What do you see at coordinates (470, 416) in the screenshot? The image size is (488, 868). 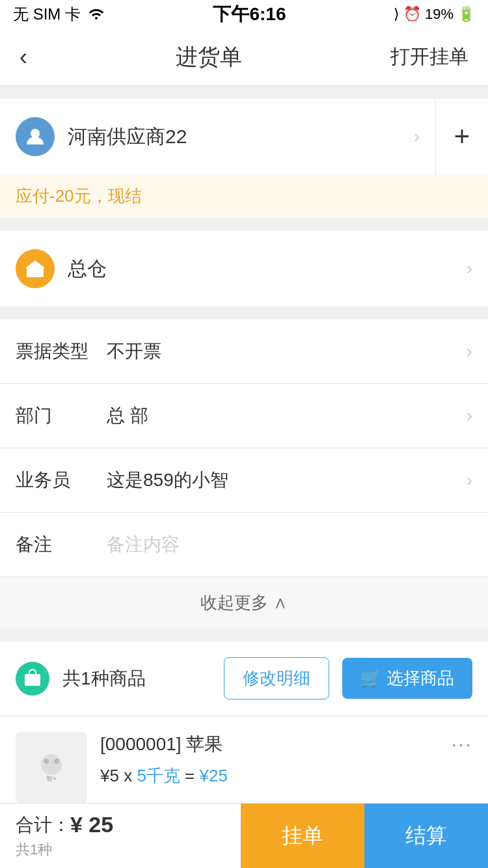 I see `department-chevron-icon: ›` at bounding box center [470, 416].